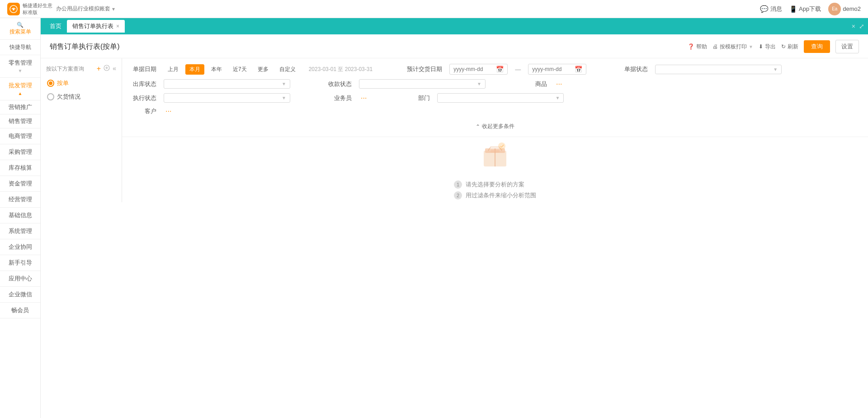 Image resolution: width=868 pixels, height=418 pixels. I want to click on sidebar-item-member: 畅会员, so click(20, 310).